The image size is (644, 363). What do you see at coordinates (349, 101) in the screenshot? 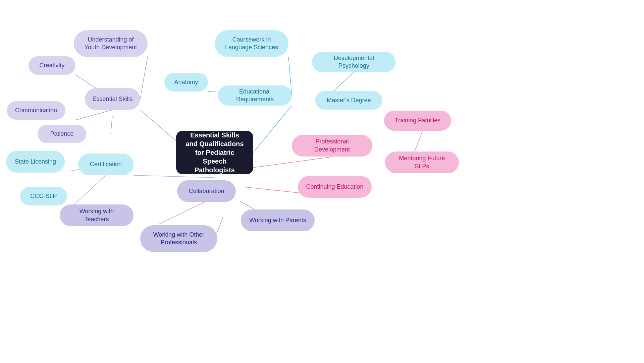
I see `masters-node: Master's Degree` at bounding box center [349, 101].